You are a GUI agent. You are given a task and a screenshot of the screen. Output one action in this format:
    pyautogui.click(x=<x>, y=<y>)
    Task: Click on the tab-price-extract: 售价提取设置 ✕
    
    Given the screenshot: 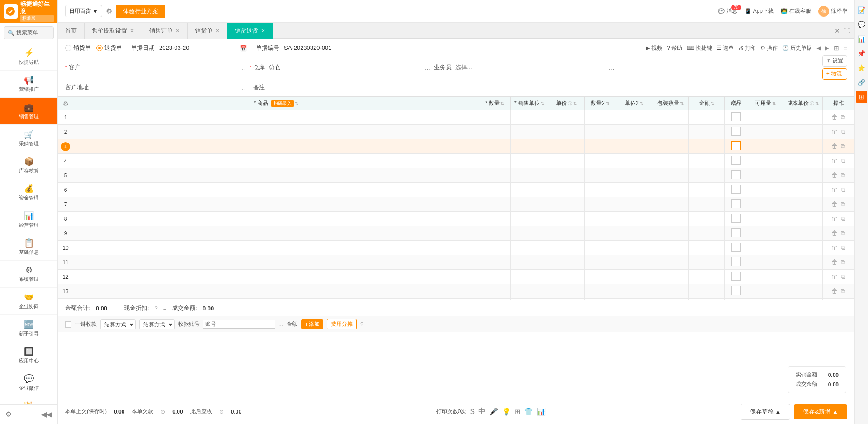 What is the action you would take?
    pyautogui.click(x=113, y=31)
    